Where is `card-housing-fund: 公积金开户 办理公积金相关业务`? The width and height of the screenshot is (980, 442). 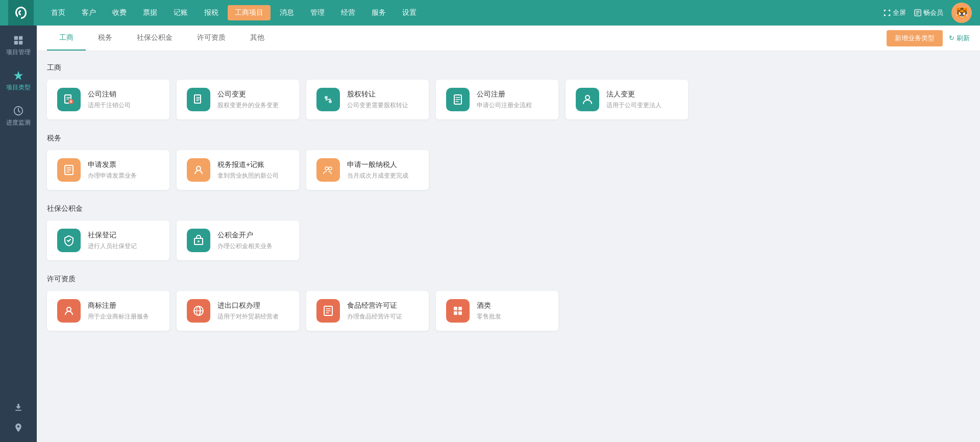
card-housing-fund: 公积金开户 办理公积金相关业务 is located at coordinates (238, 240).